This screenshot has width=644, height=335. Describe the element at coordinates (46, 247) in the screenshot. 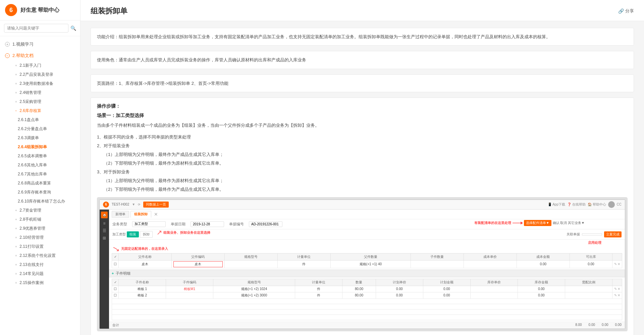

I see `sidebar-item-print: + 2.11打印设置` at that location.